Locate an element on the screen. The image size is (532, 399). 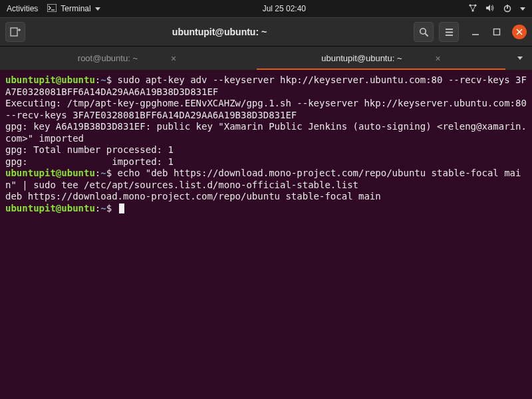
terminal-tab-bar: root@ubuntu: ~ × ubuntupit@ubuntu: ~ × is located at coordinates (266, 59).